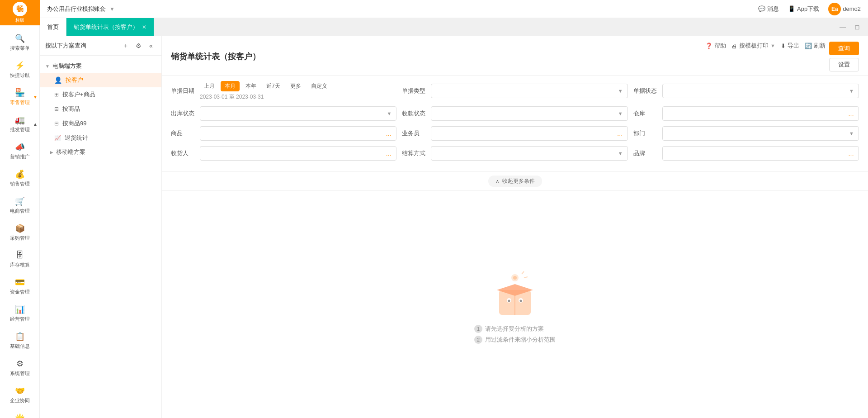 The width and height of the screenshot is (868, 418). Describe the element at coordinates (20, 157) in the screenshot. I see `sidebar-item-marketing-label: 营销推广` at that location.